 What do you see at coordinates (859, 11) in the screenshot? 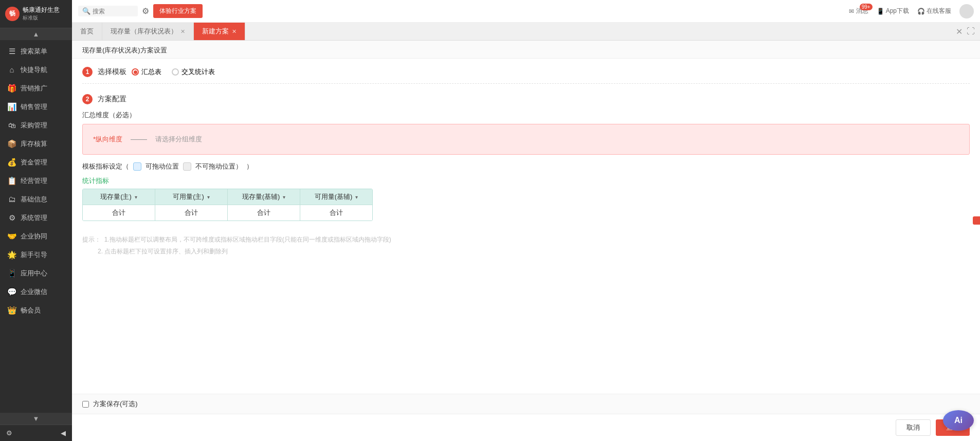
I see `messages-btn: ✉ 消息 99+` at bounding box center [859, 11].